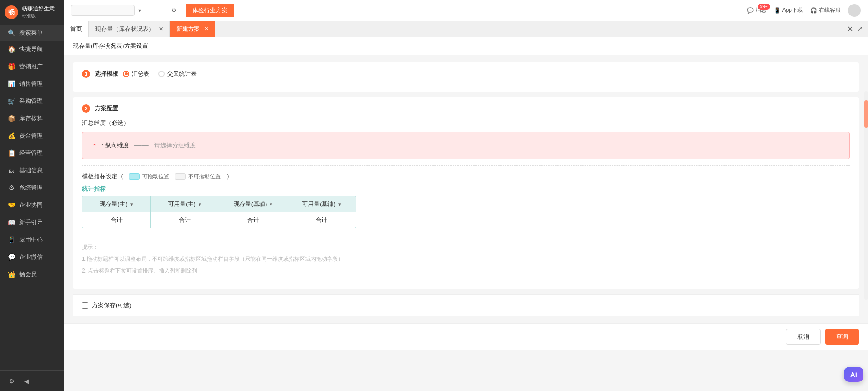  I want to click on sidebar-item-label: 搜索菜单, so click(31, 33).